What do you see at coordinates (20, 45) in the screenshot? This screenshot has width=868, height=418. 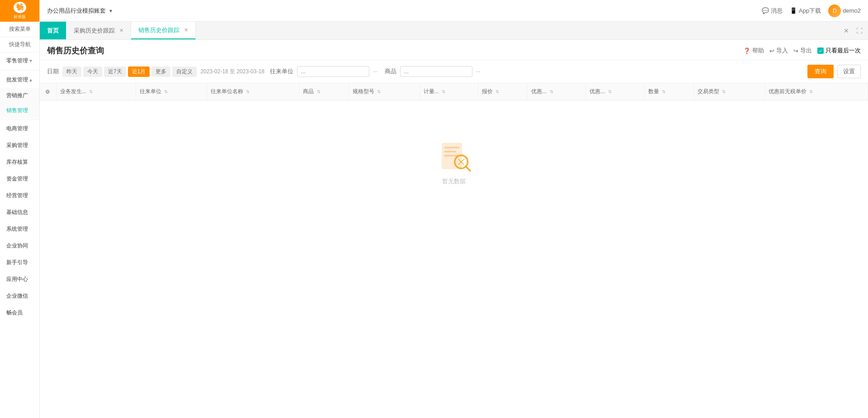 I see `shortcut-nav: 快捷导航` at bounding box center [20, 45].